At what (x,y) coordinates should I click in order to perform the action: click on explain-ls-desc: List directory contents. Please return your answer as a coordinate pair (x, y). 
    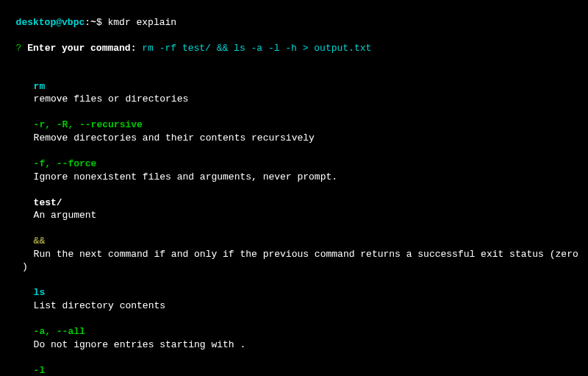
    Looking at the image, I should click on (303, 306).